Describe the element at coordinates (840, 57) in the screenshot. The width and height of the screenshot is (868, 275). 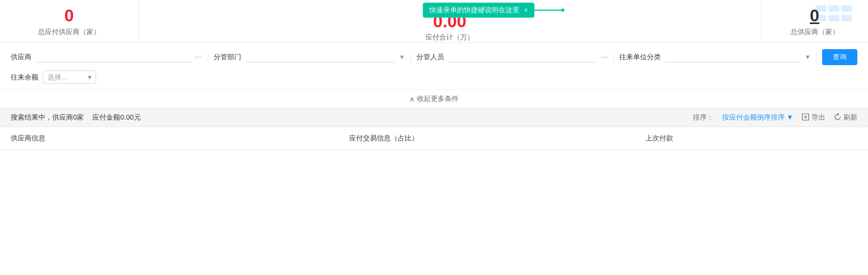
I see `query-button: 查询` at that location.